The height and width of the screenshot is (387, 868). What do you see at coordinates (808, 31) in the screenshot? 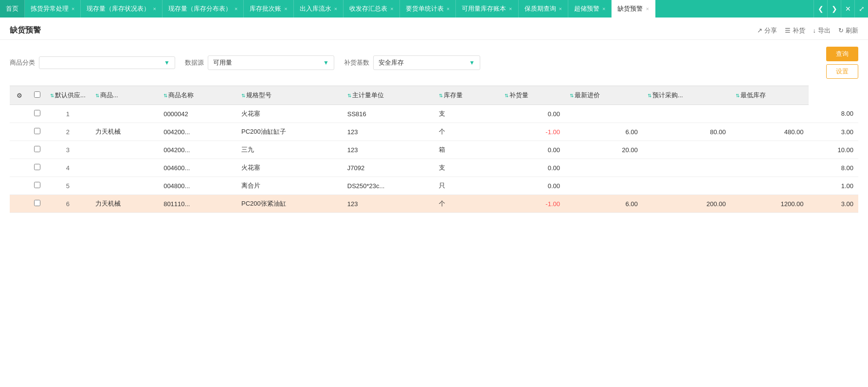
I see `header-actions: ↗ 分享 ☰ 补货 ↓ 导出 ↻ 刷新` at bounding box center [808, 31].